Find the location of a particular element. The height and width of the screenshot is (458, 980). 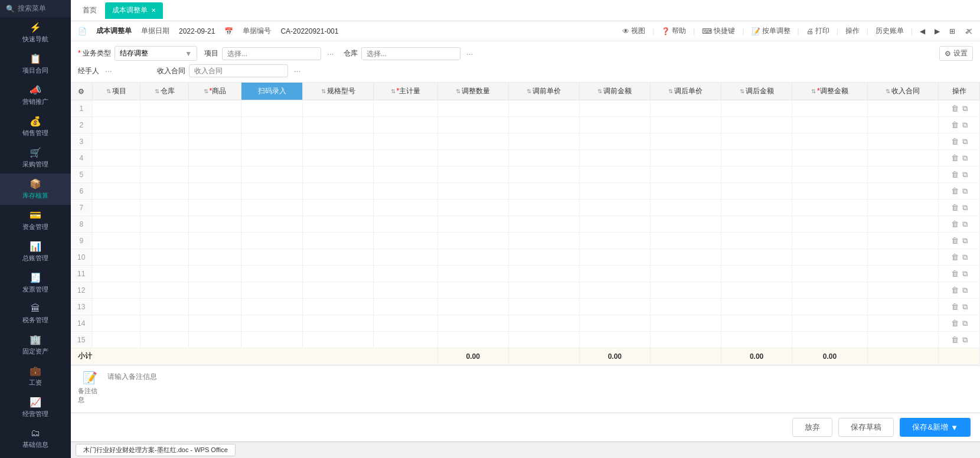

table-row: 11 🗑 ⧉ is located at coordinates (525, 274).